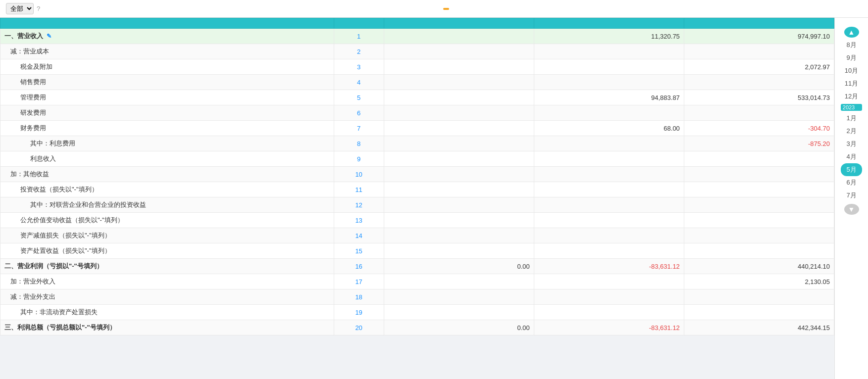 The width and height of the screenshot is (868, 379). Describe the element at coordinates (852, 107) in the screenshot. I see `sidebar-year-badge: 2023` at that location.